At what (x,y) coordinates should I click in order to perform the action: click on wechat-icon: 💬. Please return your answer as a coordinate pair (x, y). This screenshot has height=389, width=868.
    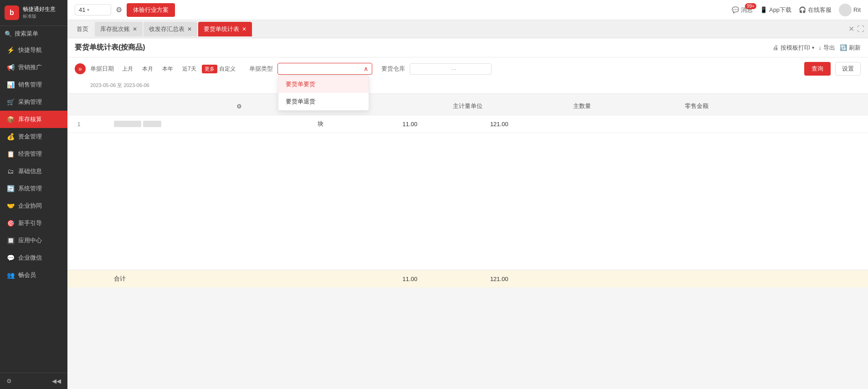
    Looking at the image, I should click on (10, 258).